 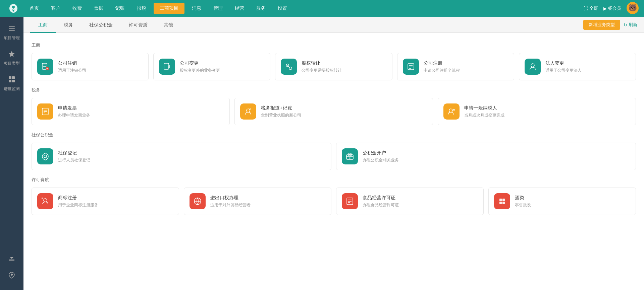 What do you see at coordinates (101, 70) in the screenshot?
I see `company-cancel-desc: 适用于注销公司` at bounding box center [101, 70].